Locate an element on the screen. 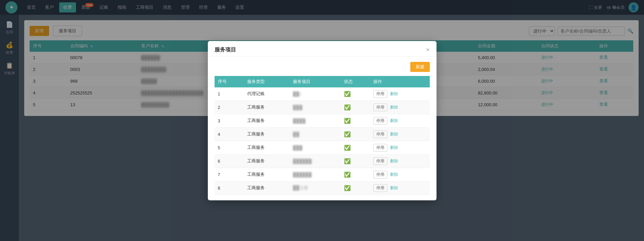  modal-col-status: 状态 is located at coordinates (355, 82).